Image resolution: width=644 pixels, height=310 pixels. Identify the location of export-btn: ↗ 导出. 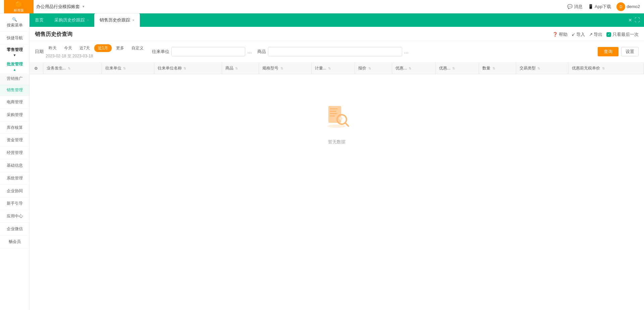
(596, 35).